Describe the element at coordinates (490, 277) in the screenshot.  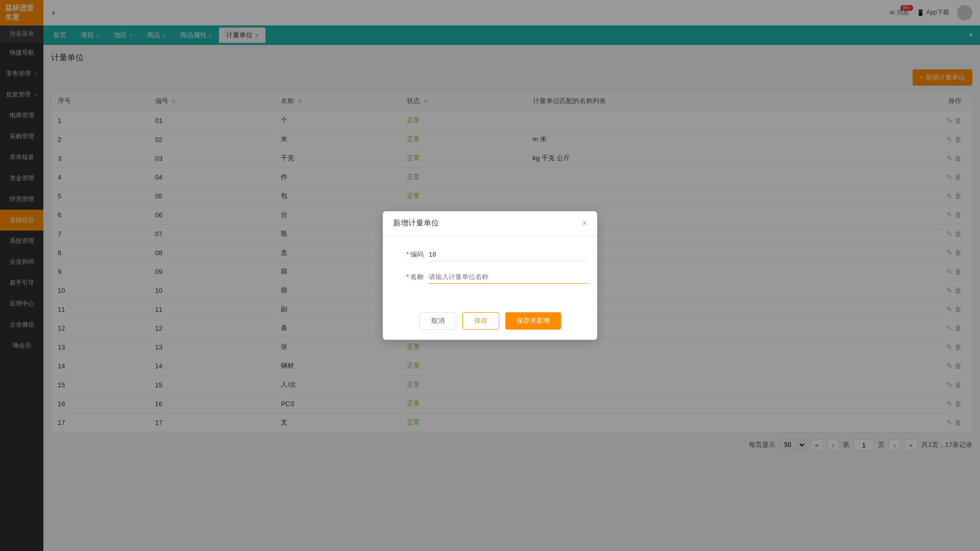
I see `form-row-name: *名称` at that location.